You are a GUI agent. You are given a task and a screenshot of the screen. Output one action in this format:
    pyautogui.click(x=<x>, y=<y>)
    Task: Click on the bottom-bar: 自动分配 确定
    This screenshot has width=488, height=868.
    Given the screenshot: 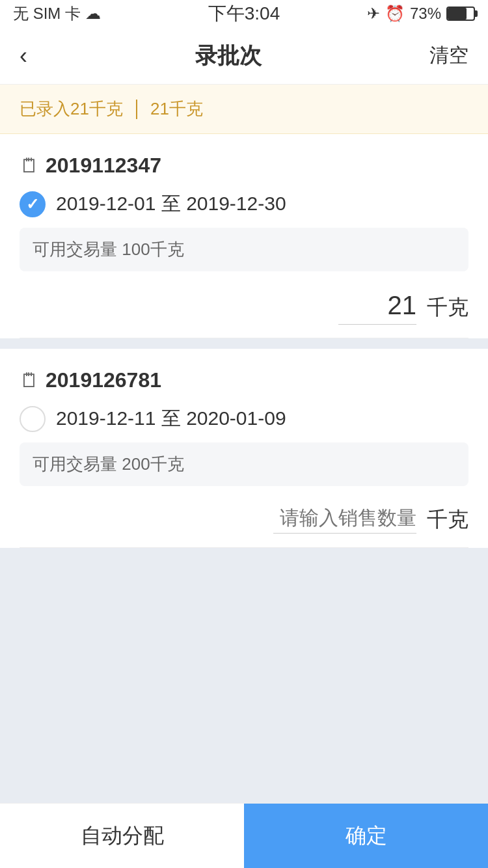 What is the action you would take?
    pyautogui.click(x=244, y=835)
    